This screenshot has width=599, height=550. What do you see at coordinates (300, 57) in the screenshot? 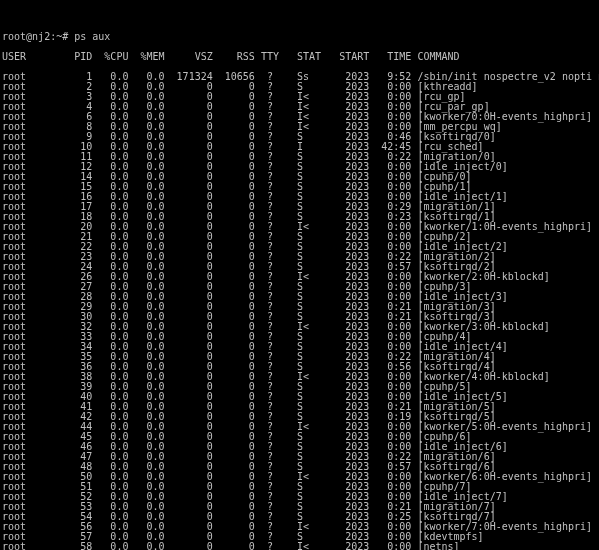
I see `header-row: USER PID %CPU %MEM VSZ RSS TTY STAT STAR…` at bounding box center [300, 57].